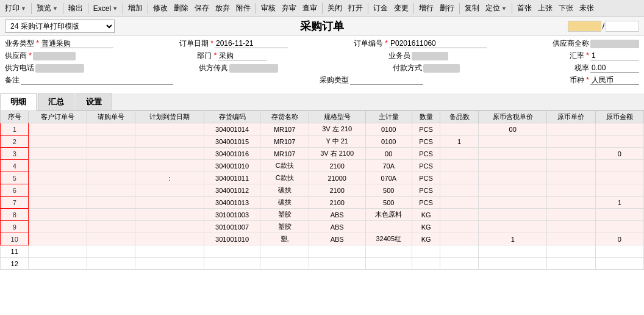 The height and width of the screenshot is (315, 644). I want to click on salesperson-label: 业务员, so click(399, 56).